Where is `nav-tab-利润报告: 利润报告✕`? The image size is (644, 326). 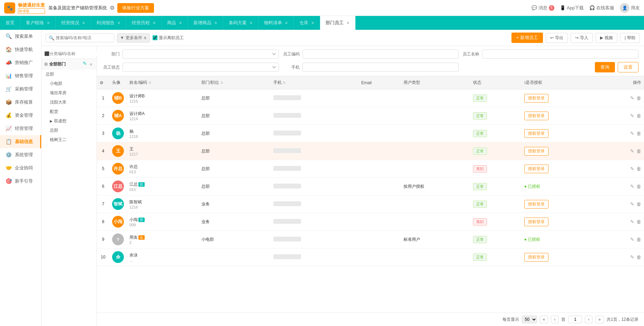
nav-tab-利润报告: 利润报告✕ is located at coordinates (109, 23).